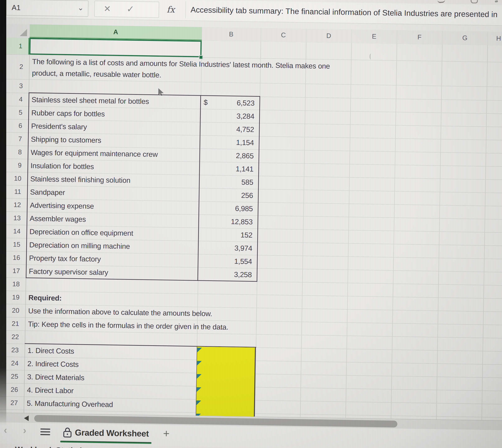 Image resolution: width=502 pixels, height=448 pixels. Describe the element at coordinates (344, 12) in the screenshot. I see `formula-text: Accessibility tab summary: The financial…` at that location.